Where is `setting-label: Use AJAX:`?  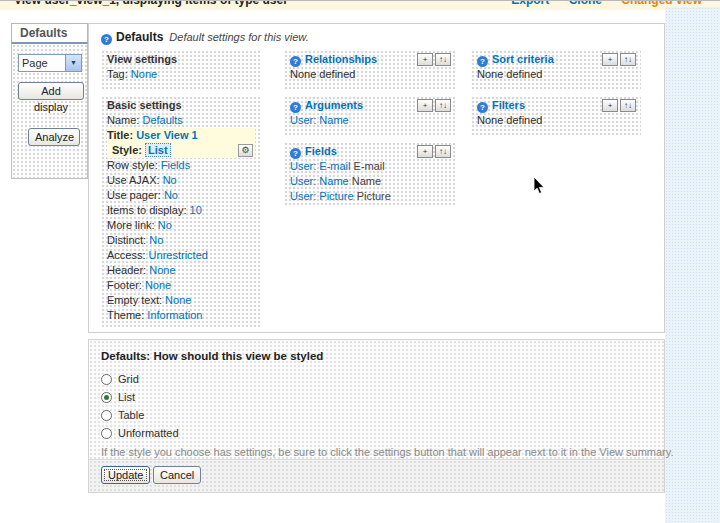
setting-label: Use AJAX: is located at coordinates (134, 180).